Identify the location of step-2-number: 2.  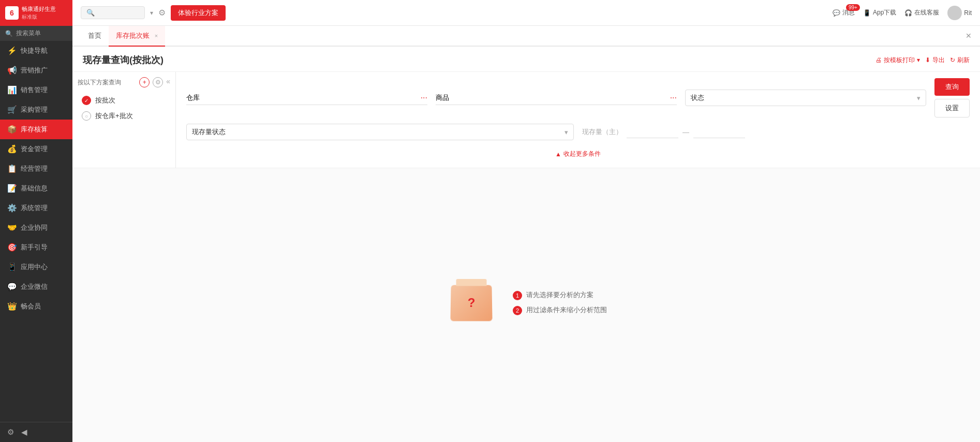
(517, 311).